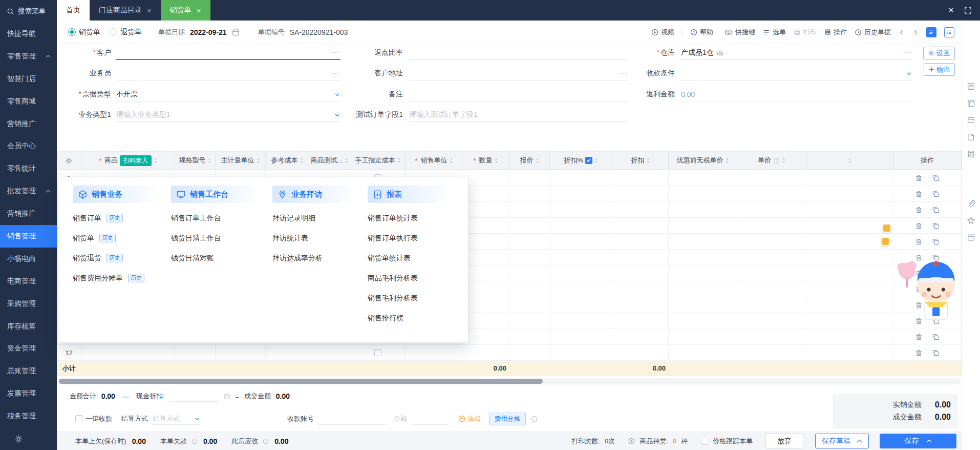 The image size is (980, 450). Describe the element at coordinates (29, 214) in the screenshot. I see `sidebar-item-8: 营销推广` at that location.